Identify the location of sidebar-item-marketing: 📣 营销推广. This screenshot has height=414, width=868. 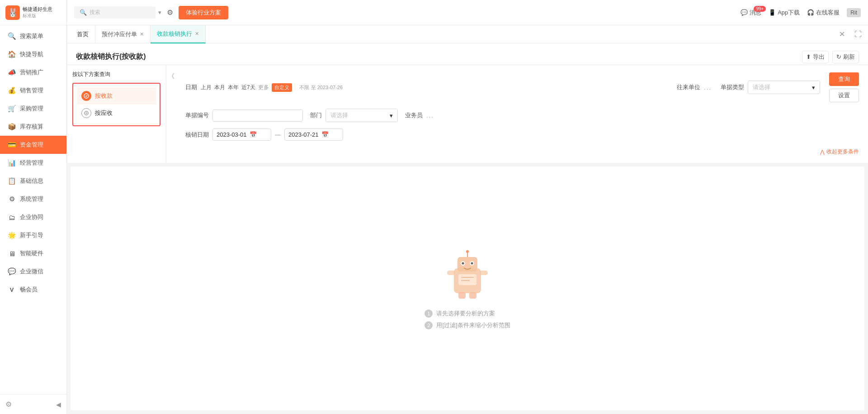
(33, 72).